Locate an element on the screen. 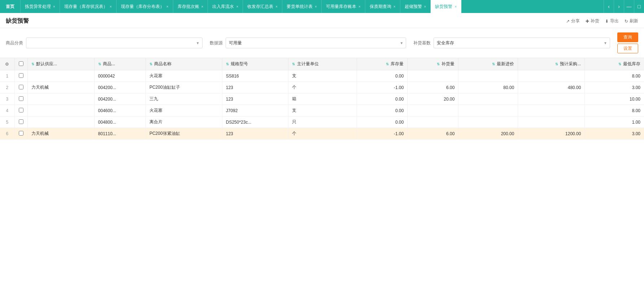 The width and height of the screenshot is (644, 287). cell-supplement: 6.00 is located at coordinates (433, 134).